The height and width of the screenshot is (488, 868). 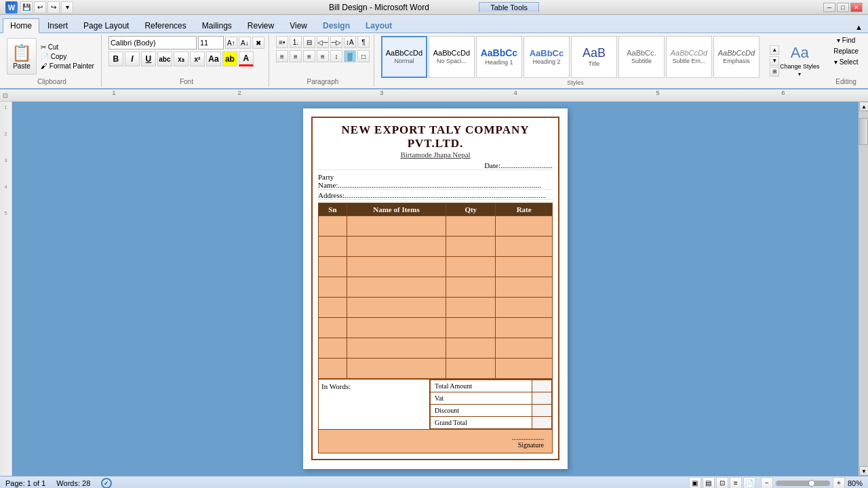 What do you see at coordinates (709, 483) in the screenshot?
I see `full-reading-btn: ▤` at bounding box center [709, 483].